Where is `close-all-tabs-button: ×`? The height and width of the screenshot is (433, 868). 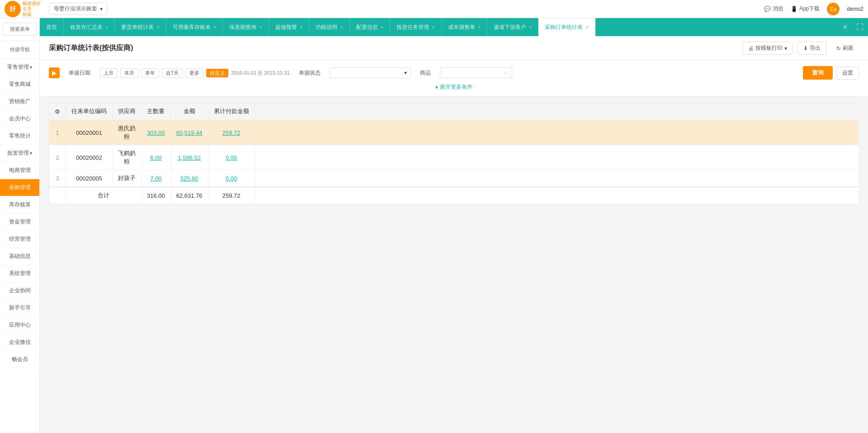
close-all-tabs-button: × is located at coordinates (845, 27).